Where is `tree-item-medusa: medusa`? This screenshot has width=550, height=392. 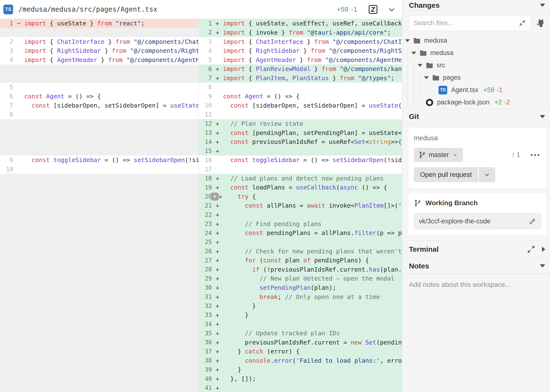
tree-item-medusa: medusa is located at coordinates (476, 41).